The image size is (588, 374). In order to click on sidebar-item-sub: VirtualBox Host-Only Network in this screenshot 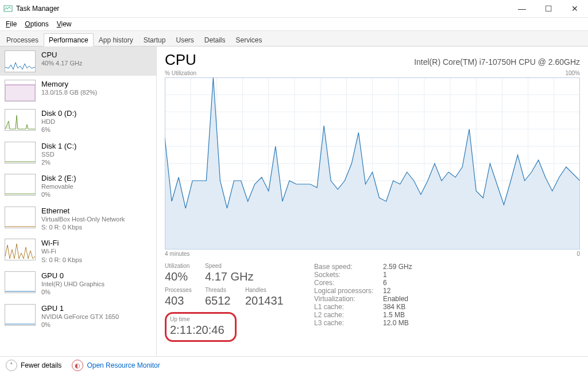, I will do `click(83, 219)`.